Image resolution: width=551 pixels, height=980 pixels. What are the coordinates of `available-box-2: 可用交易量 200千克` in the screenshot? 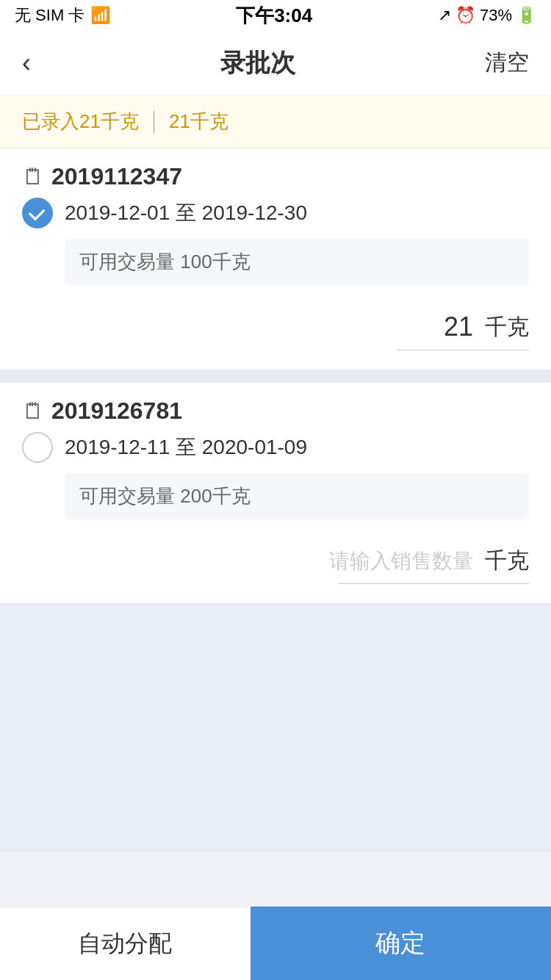 It's located at (297, 497).